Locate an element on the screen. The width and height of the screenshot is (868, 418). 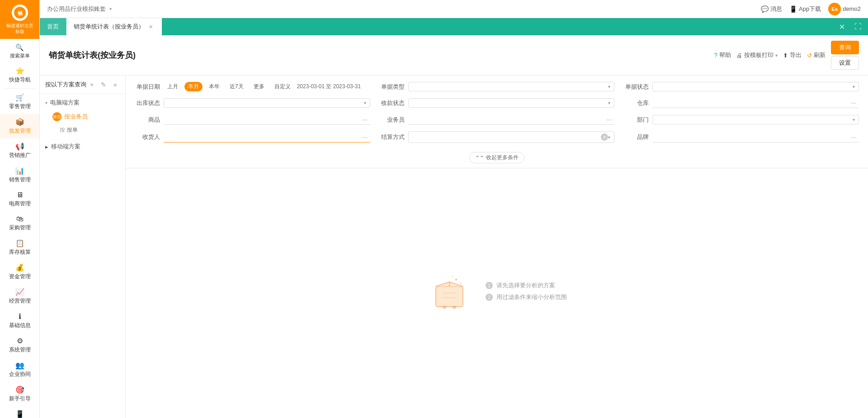
sales-icon: 📊 is located at coordinates (20, 171).